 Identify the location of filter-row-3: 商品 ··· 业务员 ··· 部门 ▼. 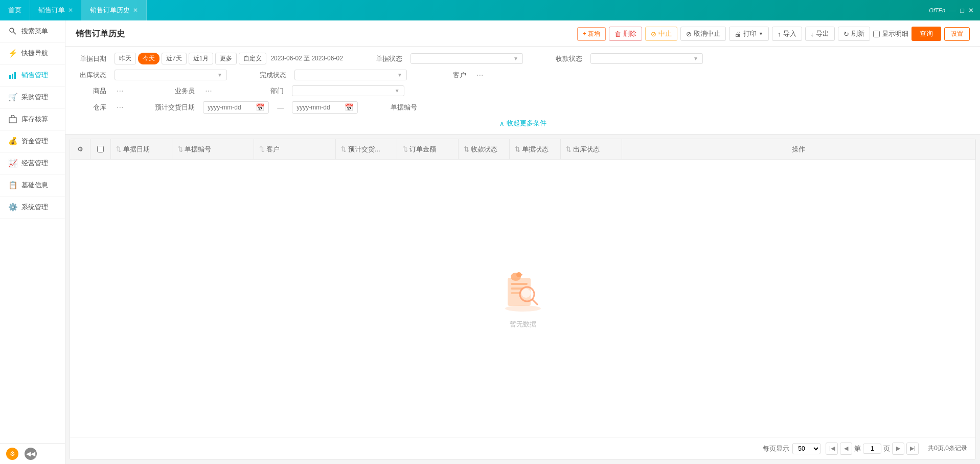
(522, 91).